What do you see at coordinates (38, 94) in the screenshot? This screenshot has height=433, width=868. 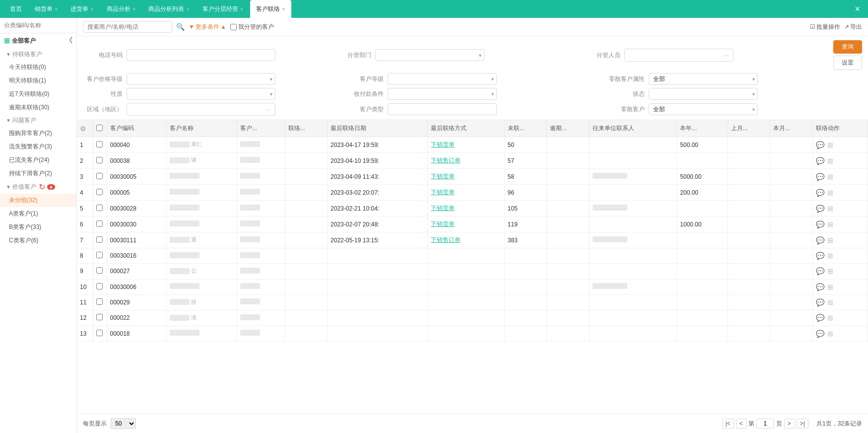 I see `sidebar-item-7days: 近7天待联络(0)` at bounding box center [38, 94].